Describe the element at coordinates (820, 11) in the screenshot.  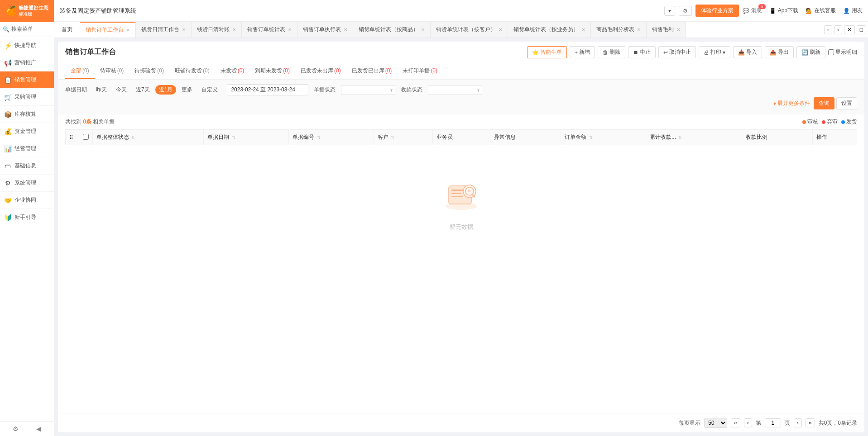
I see `online-service-button: 💁 在线客服` at that location.